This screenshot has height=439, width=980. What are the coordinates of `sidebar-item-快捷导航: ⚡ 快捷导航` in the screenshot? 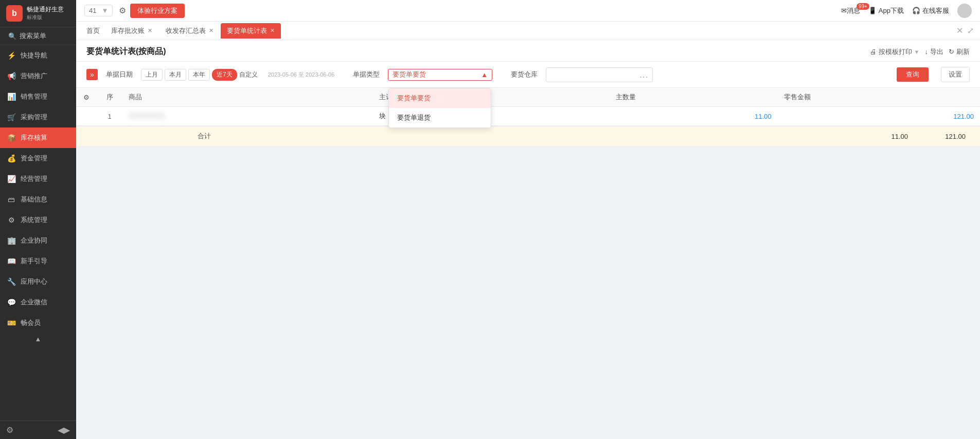 It's located at (38, 56).